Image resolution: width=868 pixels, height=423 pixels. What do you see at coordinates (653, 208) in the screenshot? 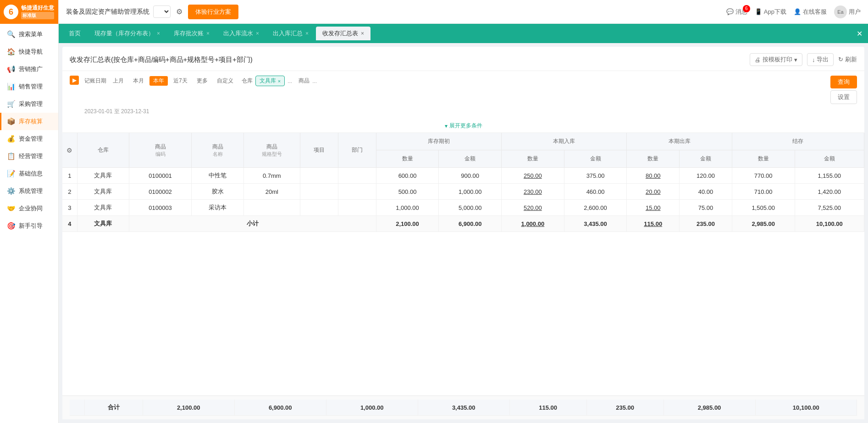
I see `cell-out-qty: 15.00` at bounding box center [653, 208].